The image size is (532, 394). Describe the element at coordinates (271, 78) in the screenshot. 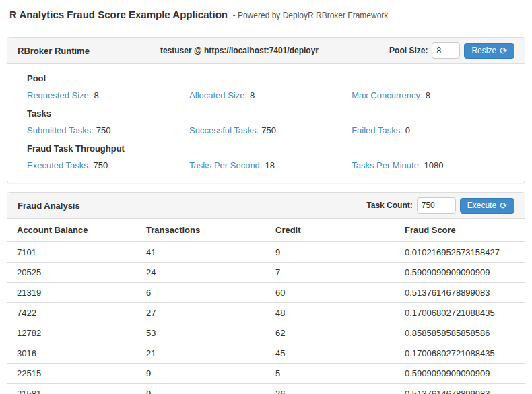

I see `section-heading-pool: Pool` at that location.